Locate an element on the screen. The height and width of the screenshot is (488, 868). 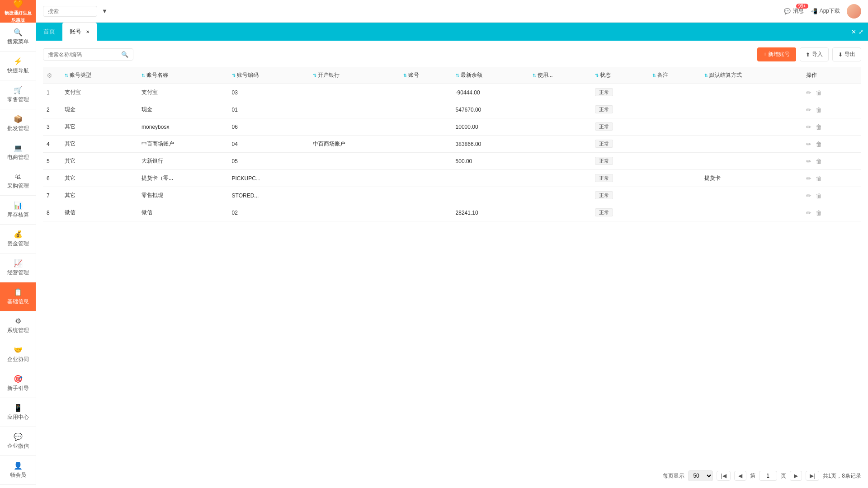
page-next-button: ▶ is located at coordinates (796, 476).